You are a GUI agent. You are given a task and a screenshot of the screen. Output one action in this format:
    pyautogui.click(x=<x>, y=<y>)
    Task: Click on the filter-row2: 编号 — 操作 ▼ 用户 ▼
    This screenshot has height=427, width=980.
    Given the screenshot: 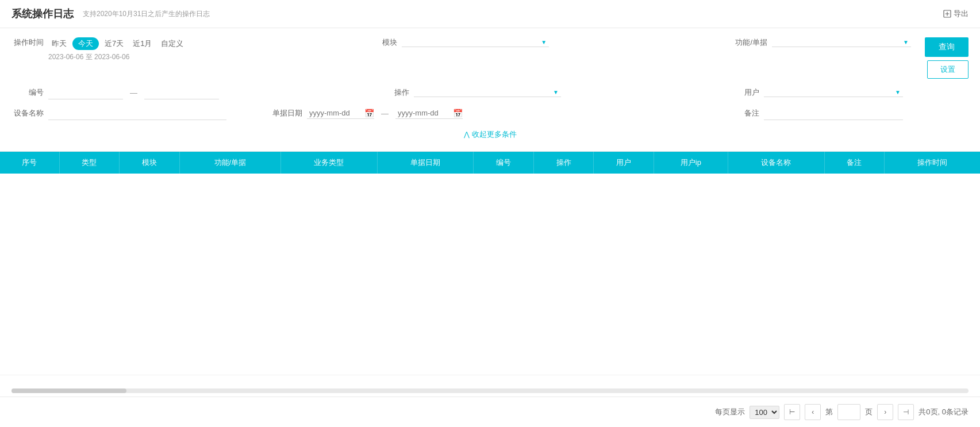 What is the action you would take?
    pyautogui.click(x=490, y=93)
    